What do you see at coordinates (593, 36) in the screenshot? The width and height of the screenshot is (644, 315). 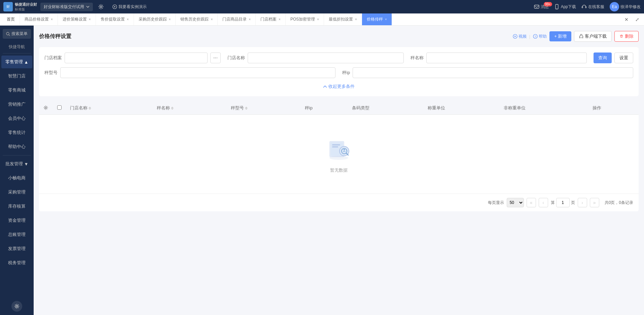 I see `download-button: 凸 客户端下载` at bounding box center [593, 36].